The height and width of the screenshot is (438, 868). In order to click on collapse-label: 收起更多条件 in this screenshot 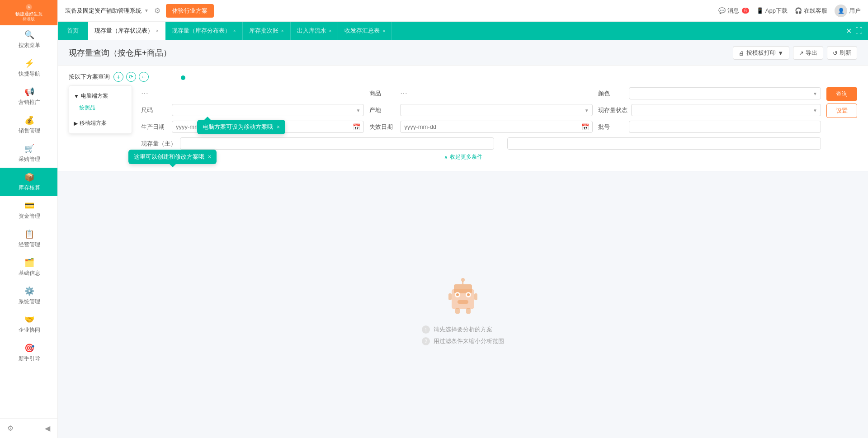, I will do `click(466, 157)`.